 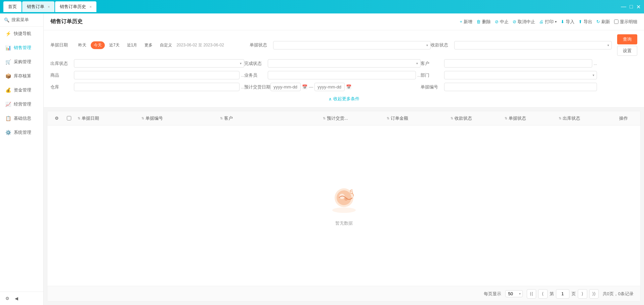 I want to click on product-input, so click(x=157, y=75).